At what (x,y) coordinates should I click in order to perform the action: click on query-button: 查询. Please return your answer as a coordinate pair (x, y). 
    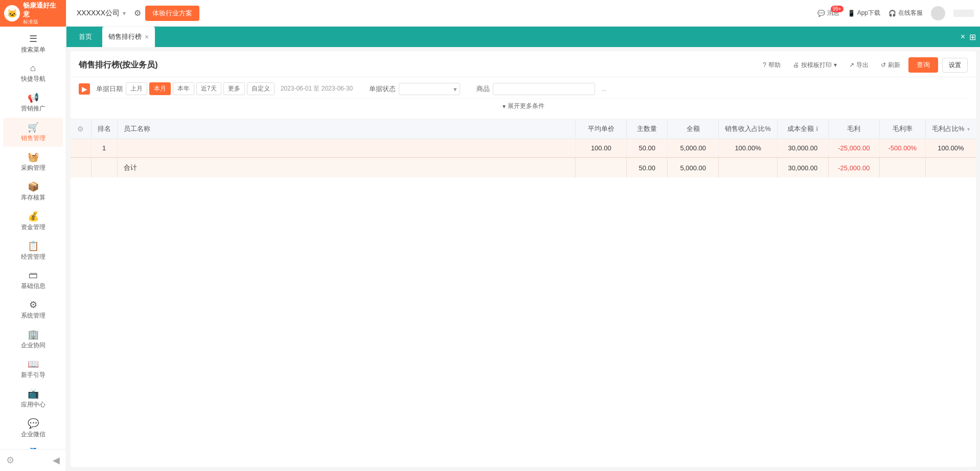
    Looking at the image, I should click on (923, 65).